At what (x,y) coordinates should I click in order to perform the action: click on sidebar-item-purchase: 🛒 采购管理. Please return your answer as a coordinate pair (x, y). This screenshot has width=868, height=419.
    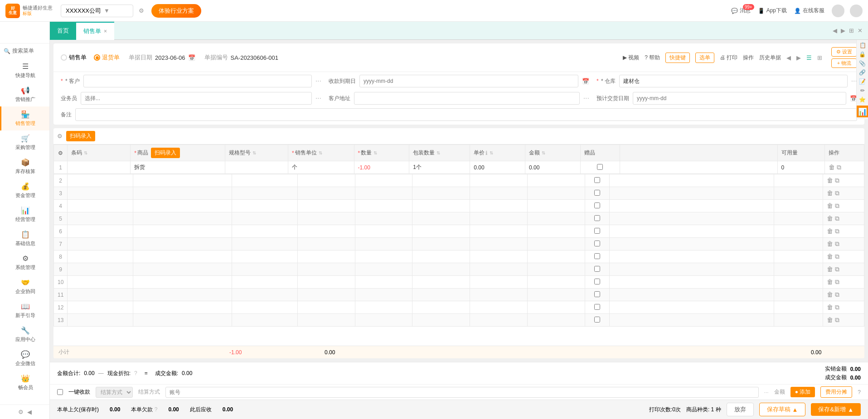
    Looking at the image, I should click on (24, 142).